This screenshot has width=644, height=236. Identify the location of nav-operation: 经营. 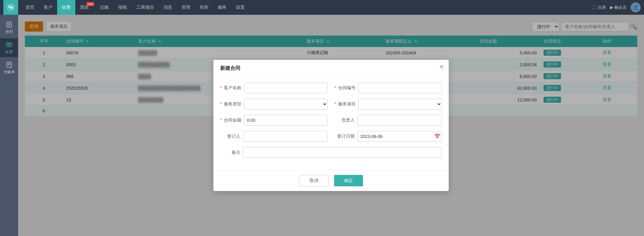
(204, 7).